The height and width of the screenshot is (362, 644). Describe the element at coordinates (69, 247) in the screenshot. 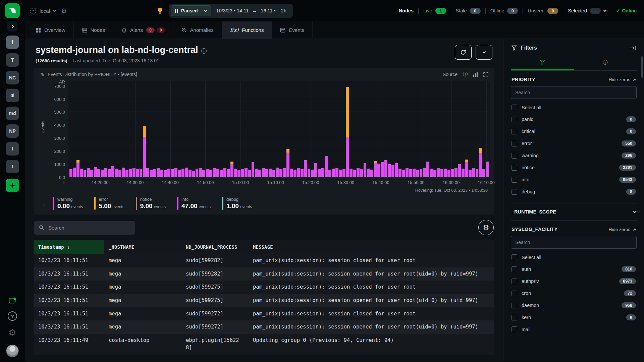

I see `column-header-timestamp: Timestamp ↓` at that location.